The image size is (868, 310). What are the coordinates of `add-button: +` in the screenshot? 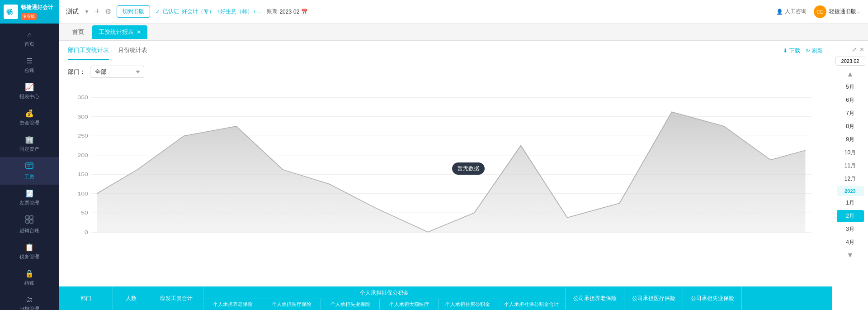 It's located at (98, 12).